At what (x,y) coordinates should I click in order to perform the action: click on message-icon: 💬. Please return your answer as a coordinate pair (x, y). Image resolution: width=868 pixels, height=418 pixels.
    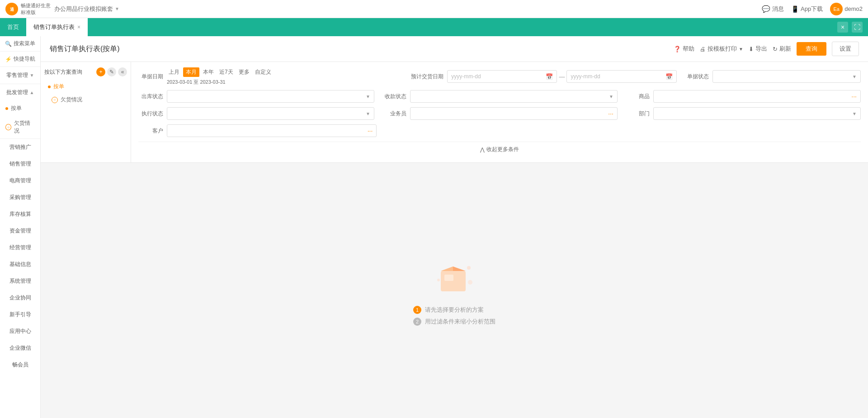
    Looking at the image, I should click on (766, 9).